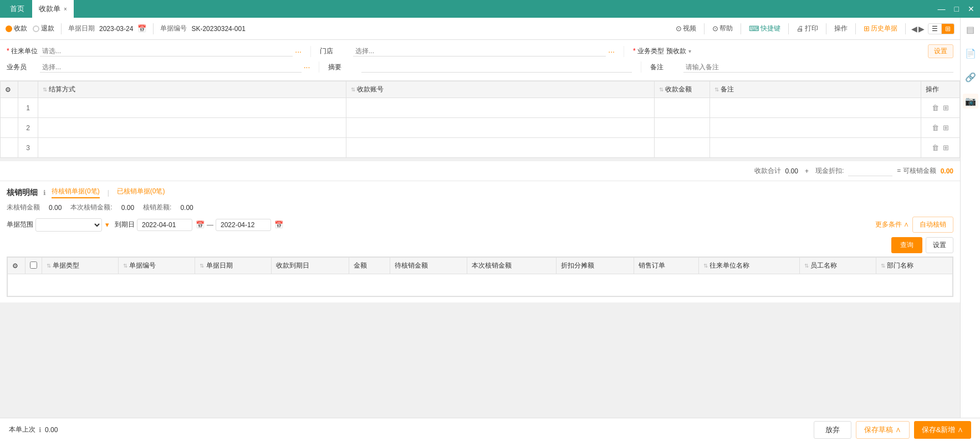 The height and width of the screenshot is (441, 980). What do you see at coordinates (678, 51) in the screenshot?
I see `business-type-select: 预收款 ▾` at bounding box center [678, 51].